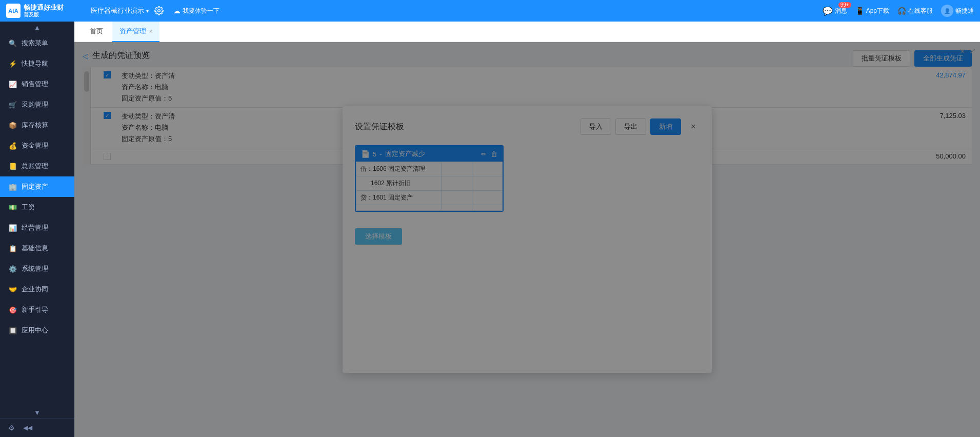 The width and height of the screenshot is (980, 437). I want to click on sidebar: ▲ 🔍 搜索菜单 ⚡ 快捷导航 📈 销售管理 🛒 采购管理, so click(37, 229).